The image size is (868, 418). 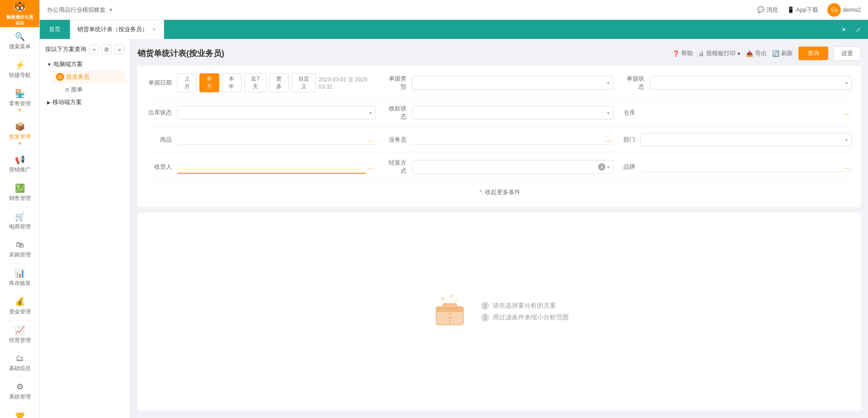 I want to click on sidebar-item-retail-label: 零售管理, so click(x=20, y=104).